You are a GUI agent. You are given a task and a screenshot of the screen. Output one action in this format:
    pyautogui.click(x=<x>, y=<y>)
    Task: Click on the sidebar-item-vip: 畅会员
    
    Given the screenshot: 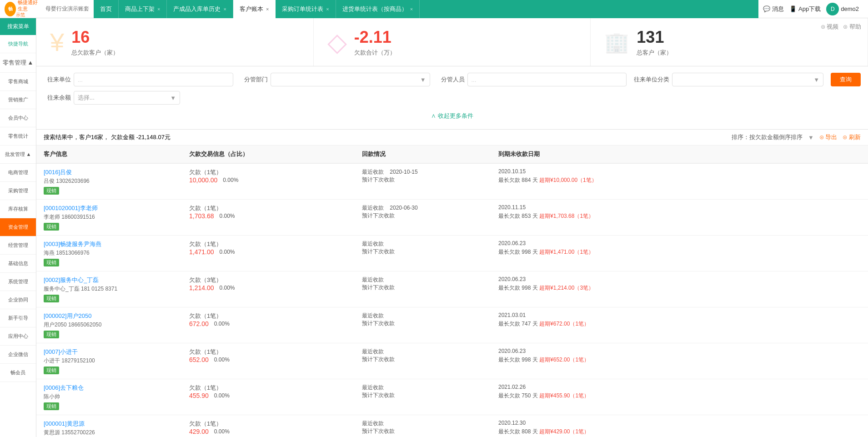 What is the action you would take?
    pyautogui.click(x=18, y=373)
    